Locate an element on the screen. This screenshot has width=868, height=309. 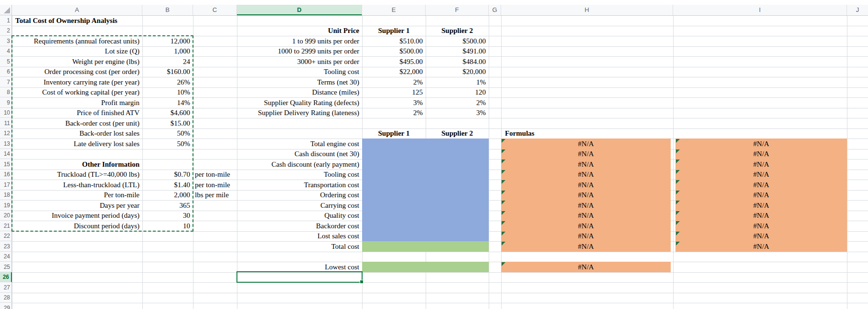
row-header-8: 8 is located at coordinates (6, 93).